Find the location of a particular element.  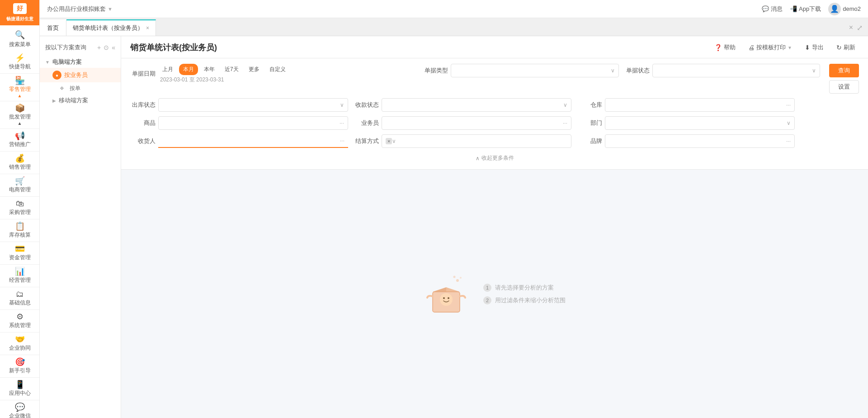

doc-type-control: ∨ is located at coordinates (534, 71).